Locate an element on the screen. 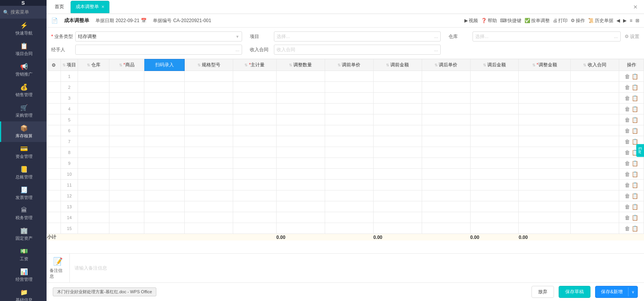 The height and width of the screenshot is (301, 644). save-new-button: 保存&新增 ∨ is located at coordinates (616, 292).